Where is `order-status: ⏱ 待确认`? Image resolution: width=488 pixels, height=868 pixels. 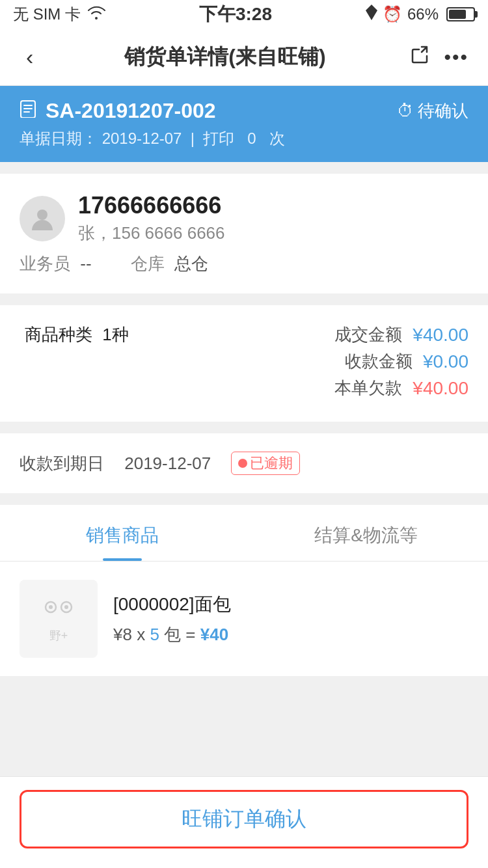 order-status: ⏱ 待确认 is located at coordinates (433, 111).